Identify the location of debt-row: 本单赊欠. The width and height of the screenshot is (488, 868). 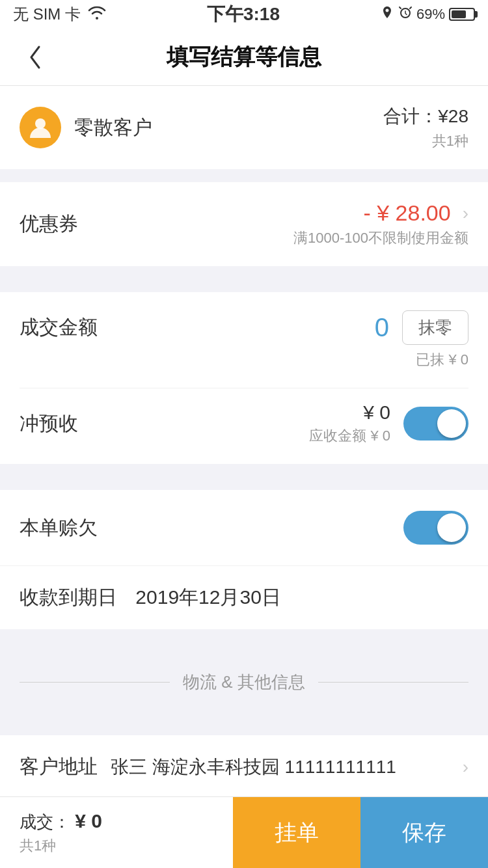
(244, 528).